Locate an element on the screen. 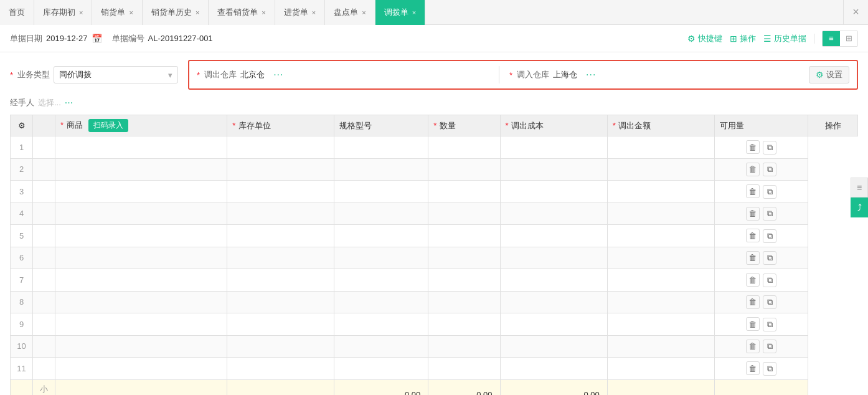 The height and width of the screenshot is (395, 868). table-row: 5 🗑 ⧉ is located at coordinates (435, 236).